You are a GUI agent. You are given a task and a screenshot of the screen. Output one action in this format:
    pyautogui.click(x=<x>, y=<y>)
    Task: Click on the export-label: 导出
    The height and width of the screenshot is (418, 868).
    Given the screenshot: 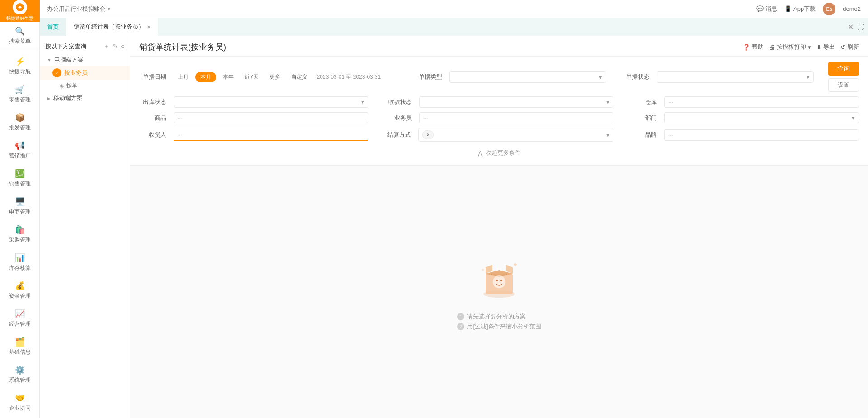 What is the action you would take?
    pyautogui.click(x=829, y=47)
    